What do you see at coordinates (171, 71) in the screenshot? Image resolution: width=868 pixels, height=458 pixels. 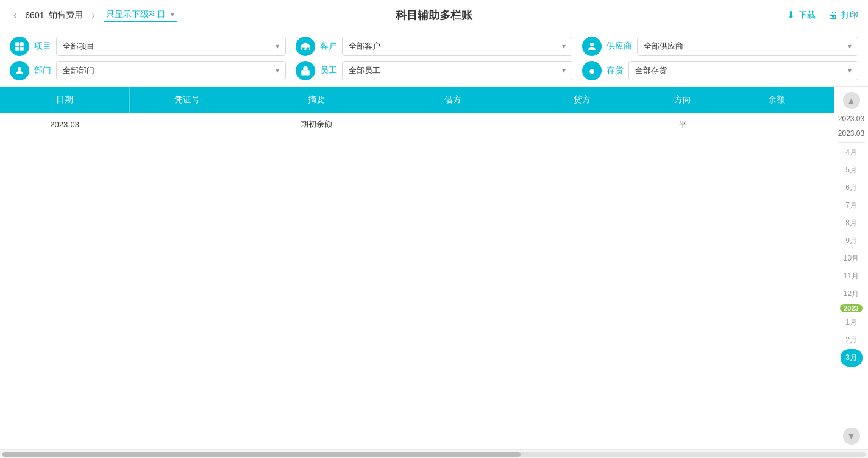 I see `department-select: 全部部门 ▾` at bounding box center [171, 71].